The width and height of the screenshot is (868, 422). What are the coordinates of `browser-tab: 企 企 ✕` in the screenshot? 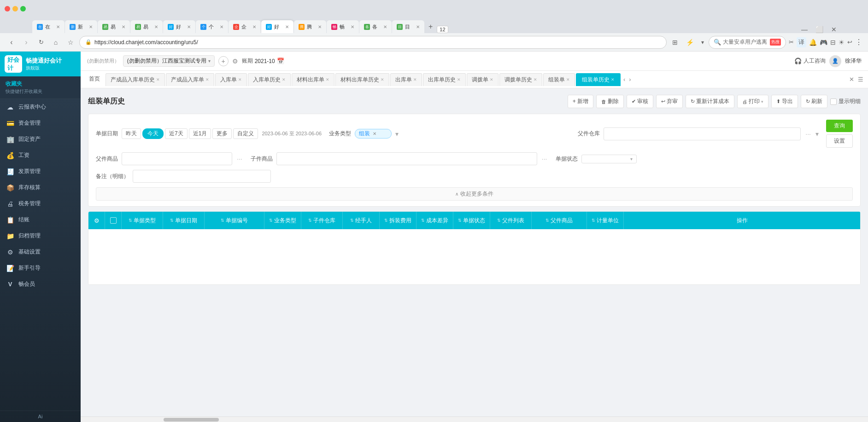 It's located at (245, 27).